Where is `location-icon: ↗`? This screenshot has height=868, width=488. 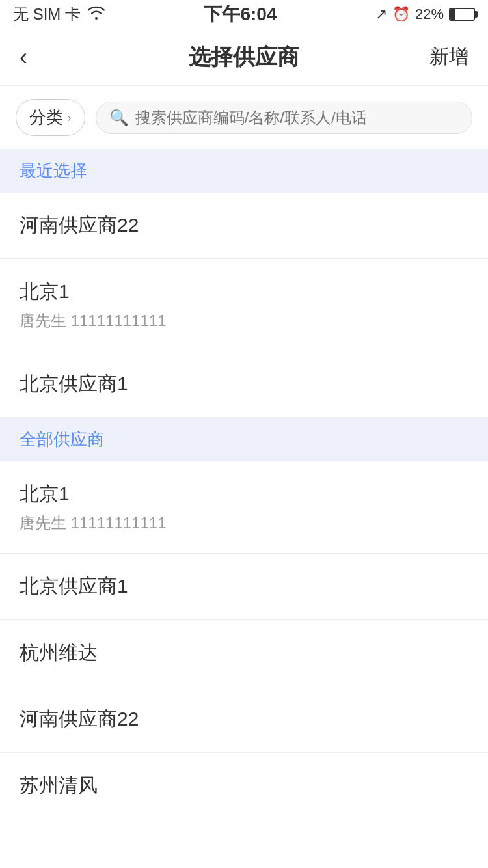 location-icon: ↗ is located at coordinates (381, 14).